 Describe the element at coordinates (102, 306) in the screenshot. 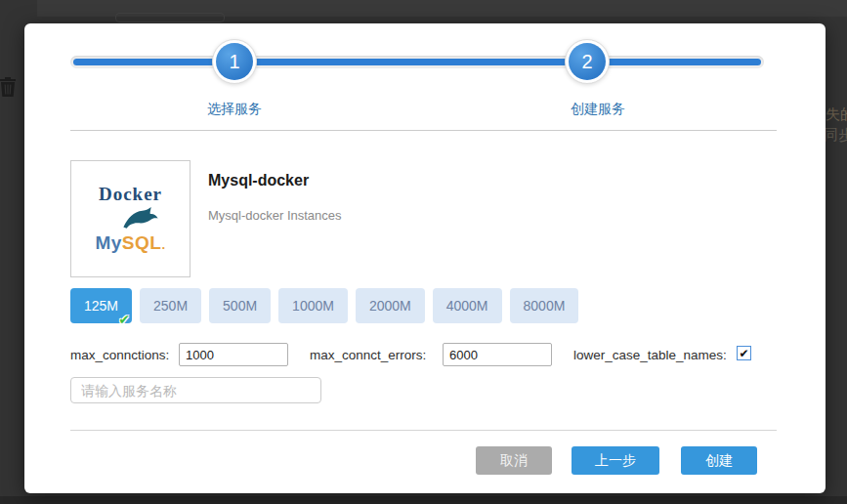

I see `memory-option-label: 125M` at that location.